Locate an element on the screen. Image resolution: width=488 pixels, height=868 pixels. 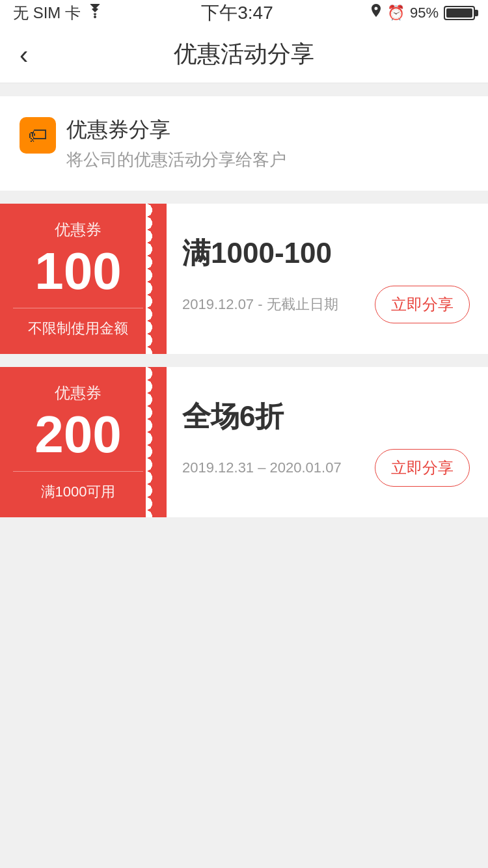
section-icon: 🏷 is located at coordinates (38, 135).